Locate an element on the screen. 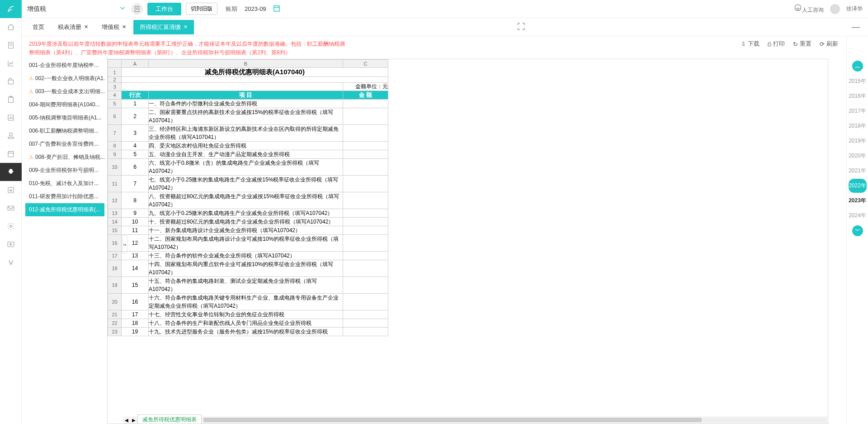 The height and width of the screenshot is (424, 868). tree-item: 012-减免所得税优惠明细表(... is located at coordinates (65, 210).